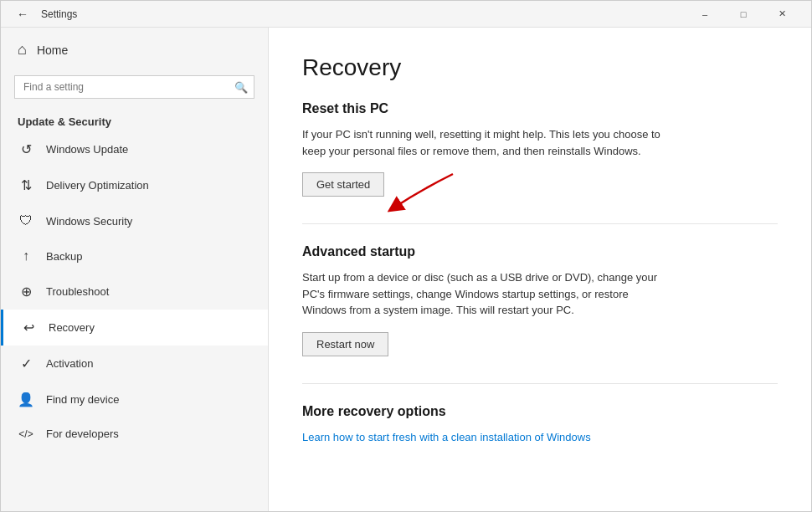 The width and height of the screenshot is (812, 512). What do you see at coordinates (26, 256) in the screenshot?
I see `backup-icon: ↑` at bounding box center [26, 256].